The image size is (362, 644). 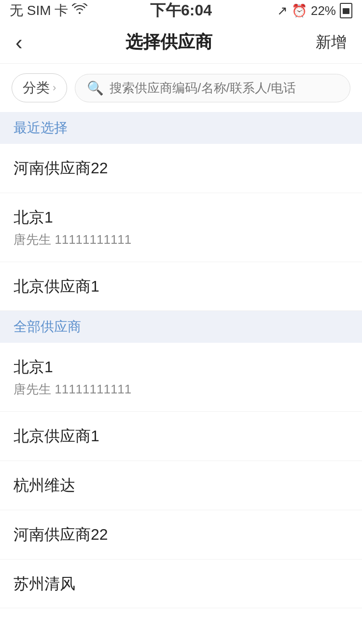 I want to click on list-item: 苏州清风, so click(x=181, y=584).